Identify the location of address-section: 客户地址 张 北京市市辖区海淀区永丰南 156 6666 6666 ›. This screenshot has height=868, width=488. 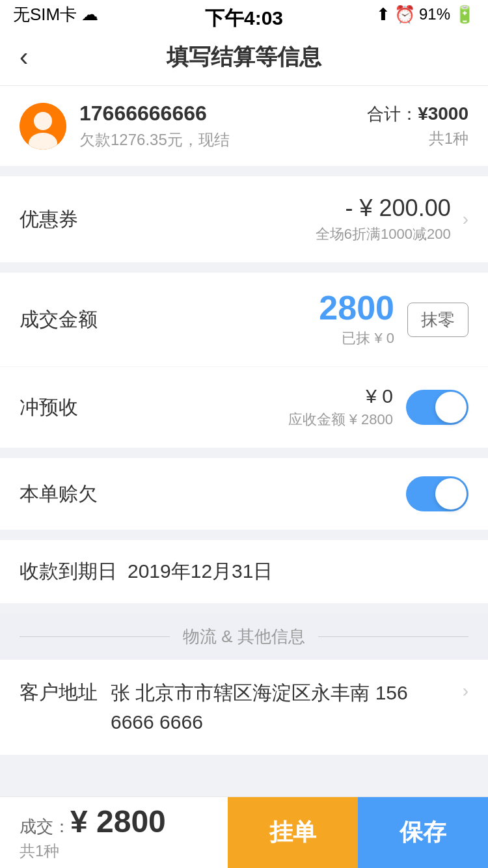
(244, 707).